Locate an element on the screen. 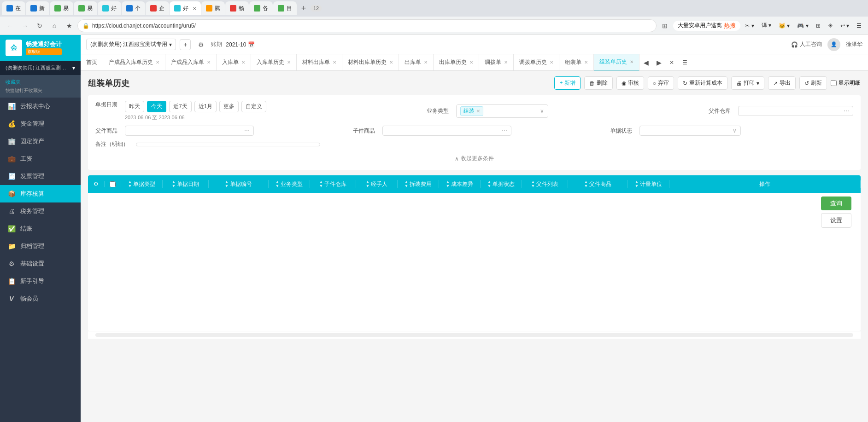 The width and height of the screenshot is (868, 422). company-info-bar: (勿删勿禁用) 江西服宝测试专用 ▾ is located at coordinates (41, 68).